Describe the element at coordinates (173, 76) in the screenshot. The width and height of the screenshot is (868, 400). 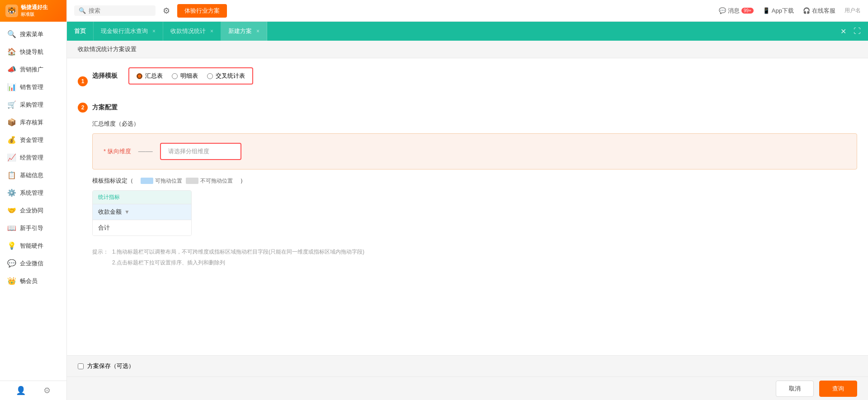
I see `template-selection: 选择模板 汇总表 明细表 交叉统计表` at that location.